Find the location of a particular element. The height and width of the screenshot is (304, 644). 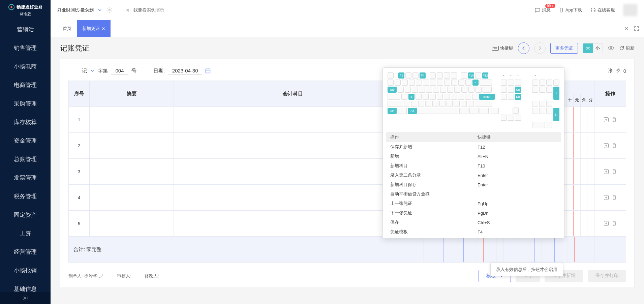

size-small: 小 is located at coordinates (598, 48).